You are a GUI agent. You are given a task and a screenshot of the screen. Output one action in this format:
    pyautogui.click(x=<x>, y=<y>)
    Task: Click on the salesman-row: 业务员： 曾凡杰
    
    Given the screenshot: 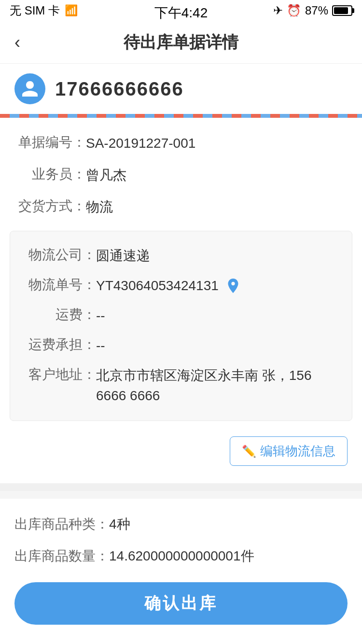 What is the action you would take?
    pyautogui.click(x=181, y=175)
    